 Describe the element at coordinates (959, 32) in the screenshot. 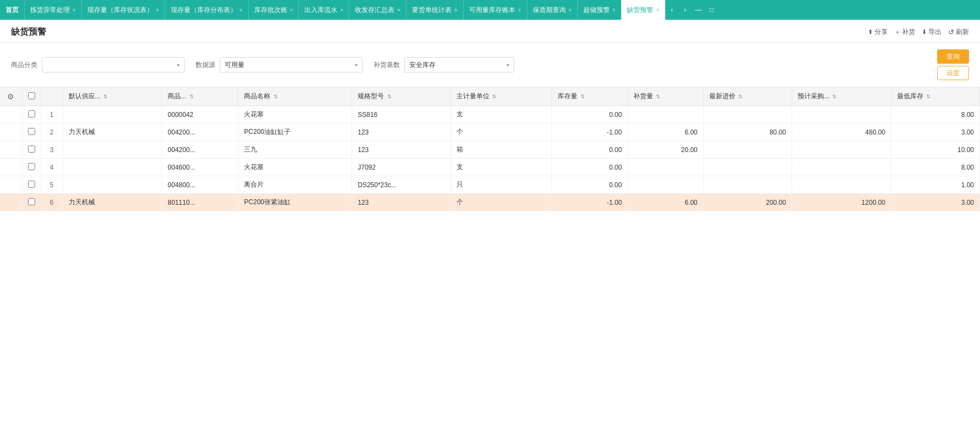

I see `refresh-btn: ↺ 刷新` at that location.